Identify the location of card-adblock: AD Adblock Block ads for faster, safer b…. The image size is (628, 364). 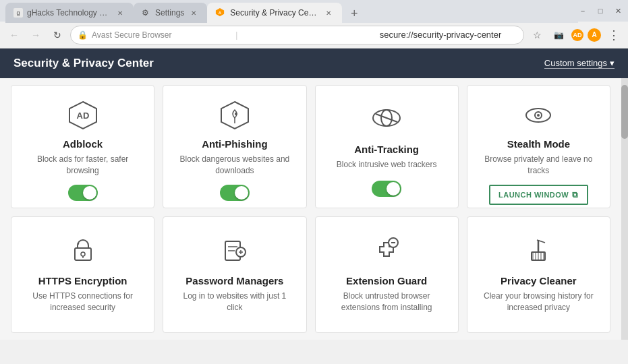
(82, 147).